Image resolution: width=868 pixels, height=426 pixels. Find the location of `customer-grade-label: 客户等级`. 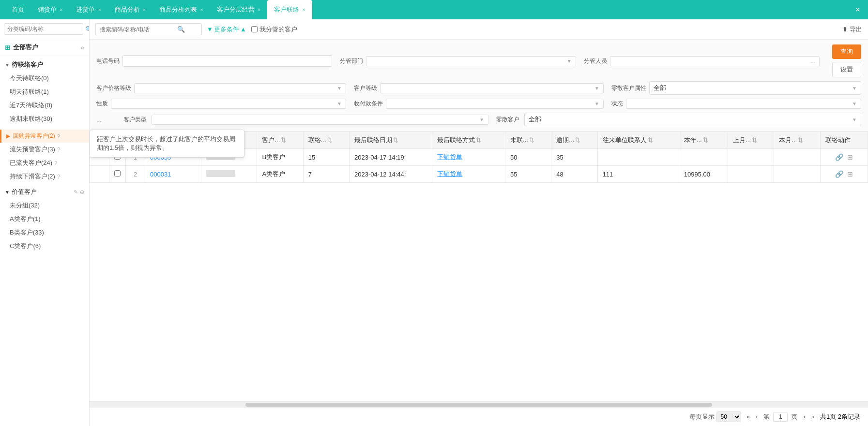

customer-grade-label: 客户等级 is located at coordinates (365, 88).